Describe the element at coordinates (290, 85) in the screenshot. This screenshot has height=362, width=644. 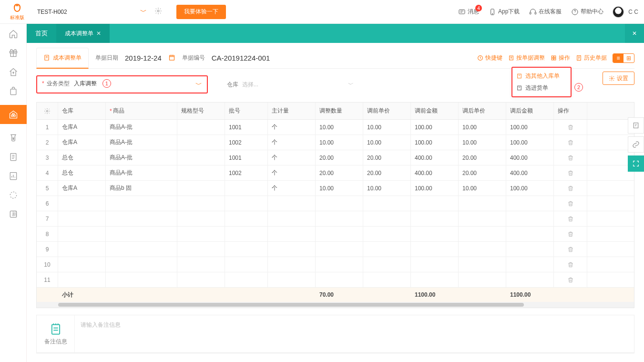
I see `warehouse-select: 仓库 选择... ﹀` at that location.